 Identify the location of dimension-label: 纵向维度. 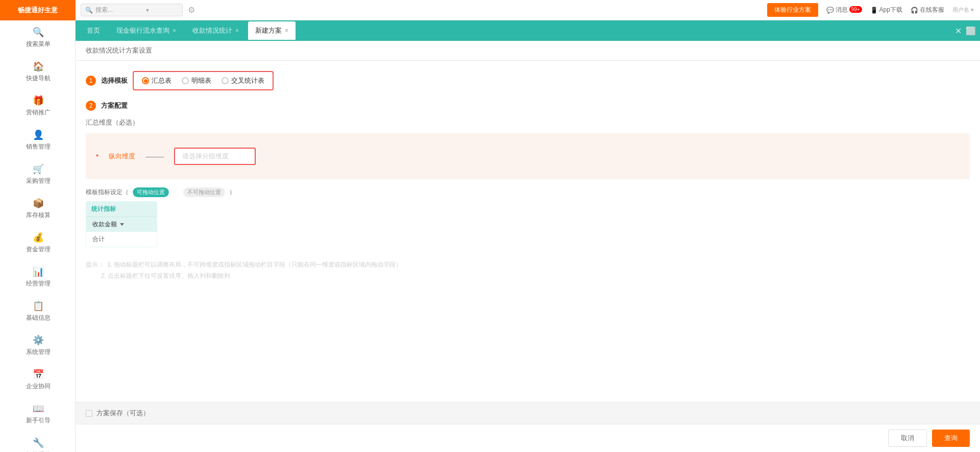
(122, 156).